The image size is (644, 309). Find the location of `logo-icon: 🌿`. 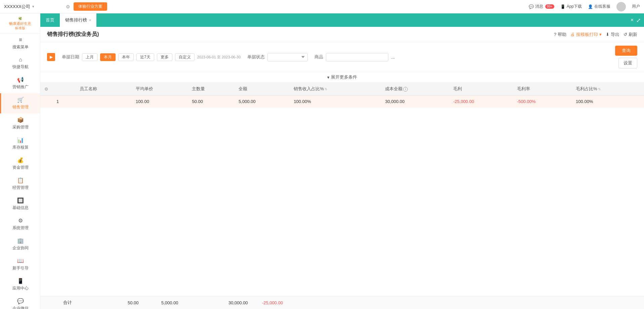

logo-icon: 🌿 is located at coordinates (20, 19).